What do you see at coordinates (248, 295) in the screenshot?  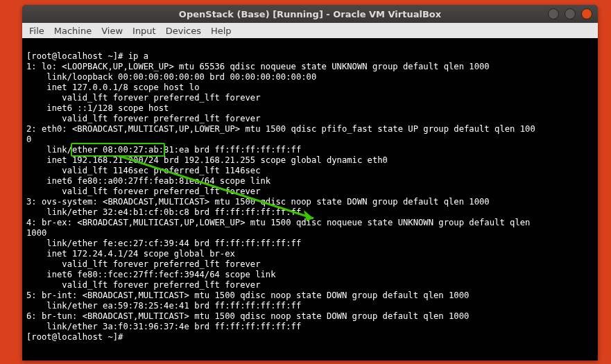 I see `terminal-line: 5: br-int: <BROADCAST,MULTICAST> mtu 150…` at bounding box center [248, 295].